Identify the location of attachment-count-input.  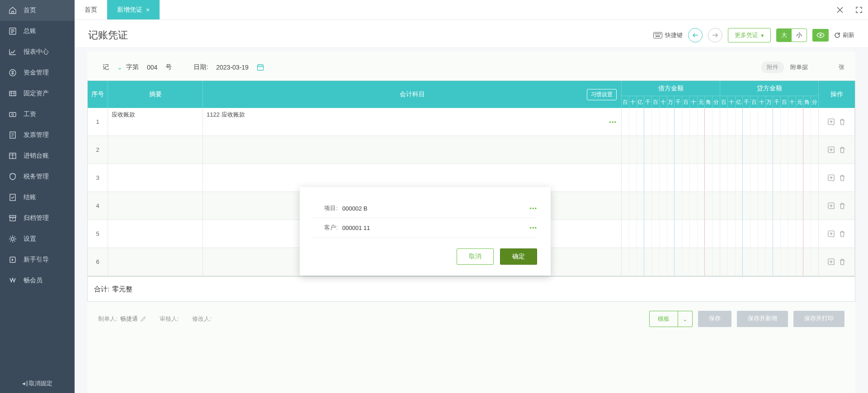
(823, 67).